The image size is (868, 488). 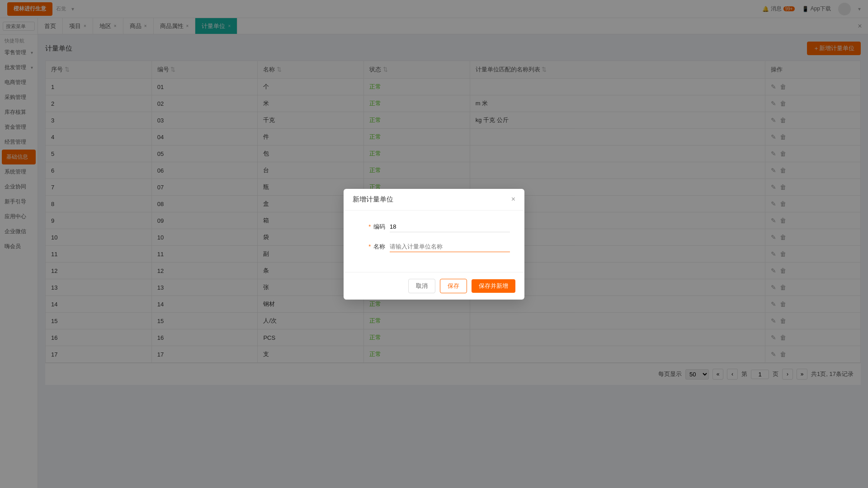 I want to click on name-label: * 名称, so click(x=372, y=247).